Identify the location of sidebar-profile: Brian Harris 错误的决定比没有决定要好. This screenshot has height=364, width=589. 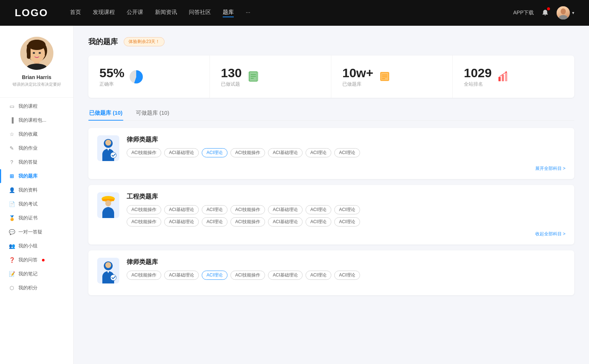
(37, 66).